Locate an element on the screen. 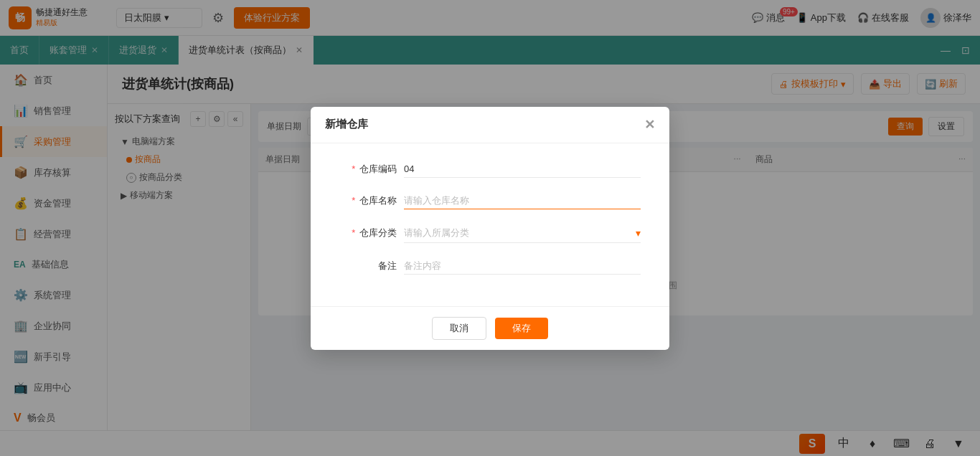 The image size is (980, 456). required-star-name: * is located at coordinates (353, 201).